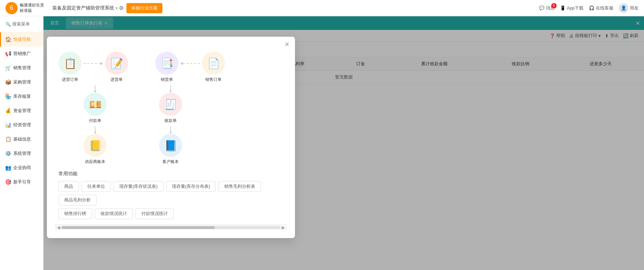 The height and width of the screenshot is (270, 644). What do you see at coordinates (83, 8) in the screenshot?
I see `system-title: 装备及固定资产辅助管理系统` at bounding box center [83, 8].